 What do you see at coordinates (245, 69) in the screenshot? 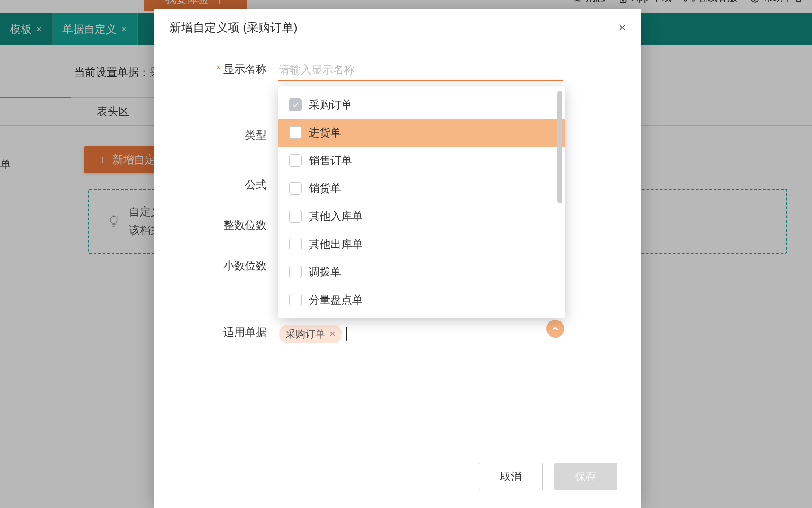
I see `label-text: 显示名称` at bounding box center [245, 69].